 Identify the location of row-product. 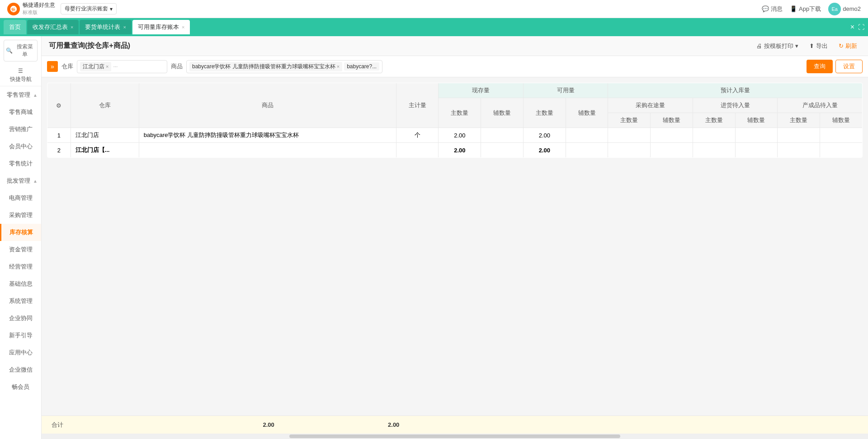
(268, 150).